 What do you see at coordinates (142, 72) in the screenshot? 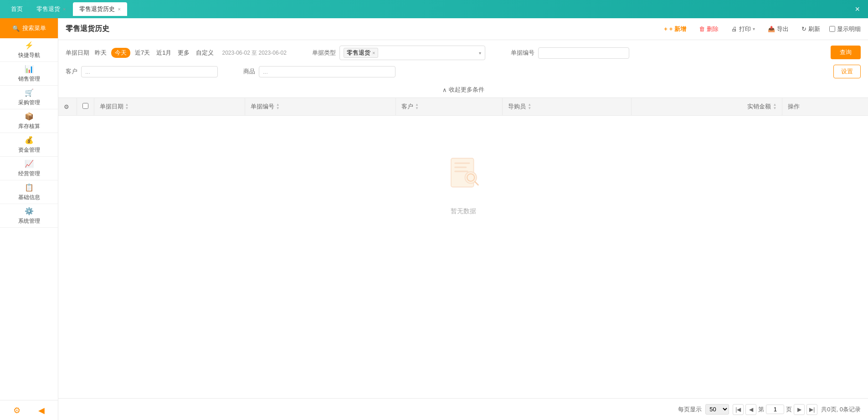
I see `filter-customer-item: 客户 ...` at bounding box center [142, 72].